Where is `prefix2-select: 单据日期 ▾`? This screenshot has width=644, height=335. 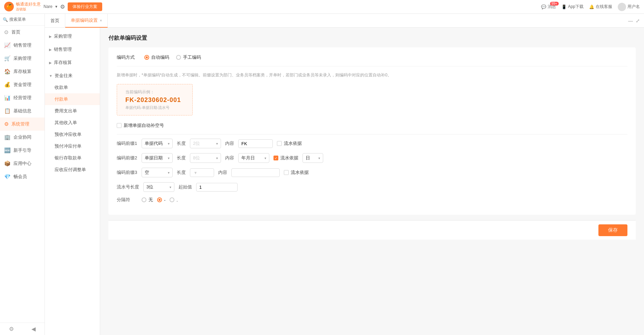 prefix2-select: 单据日期 ▾ is located at coordinates (157, 158).